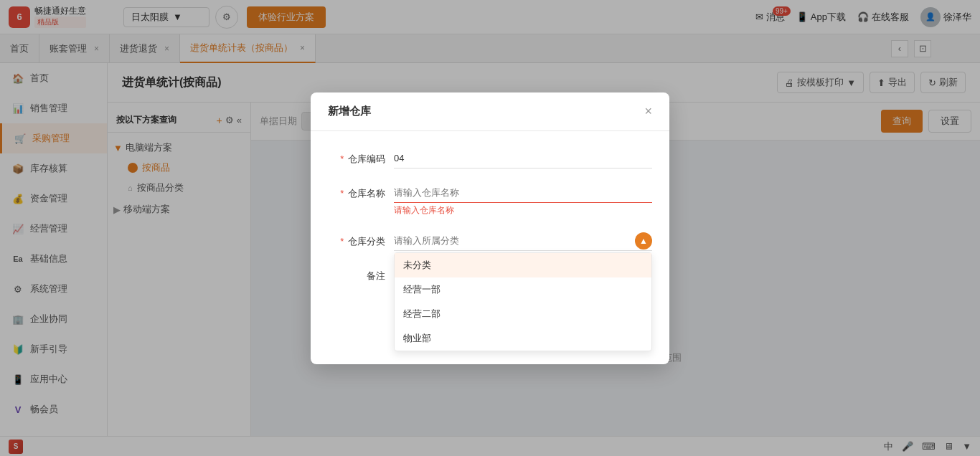 This screenshot has height=456, width=980. I want to click on name-error-msg: 请输入仓库名称, so click(523, 211).